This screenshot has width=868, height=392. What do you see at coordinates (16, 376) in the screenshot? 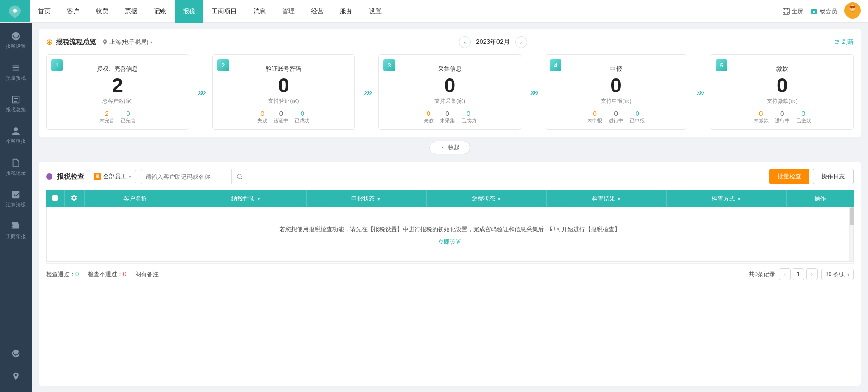
I see `sidebar-location` at bounding box center [16, 376].